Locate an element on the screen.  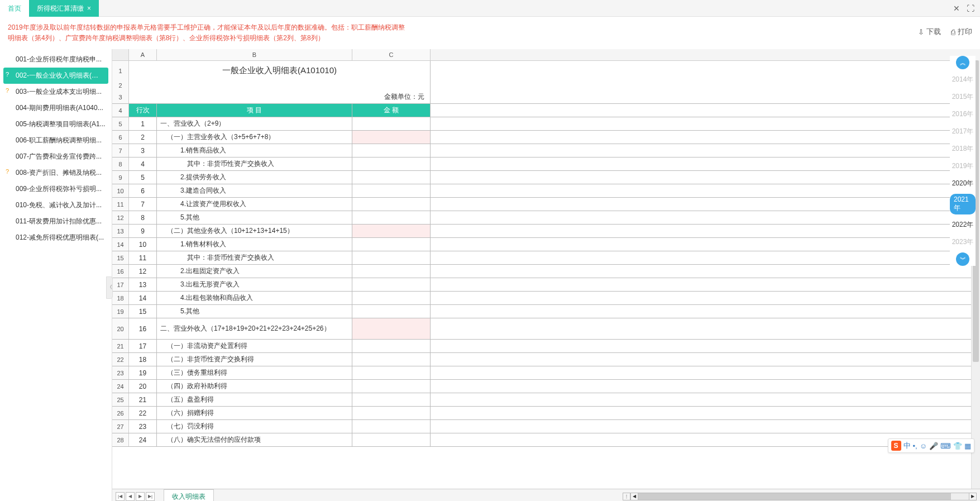
cell-item: 一、营业收入（2+9） is located at coordinates (255, 124).